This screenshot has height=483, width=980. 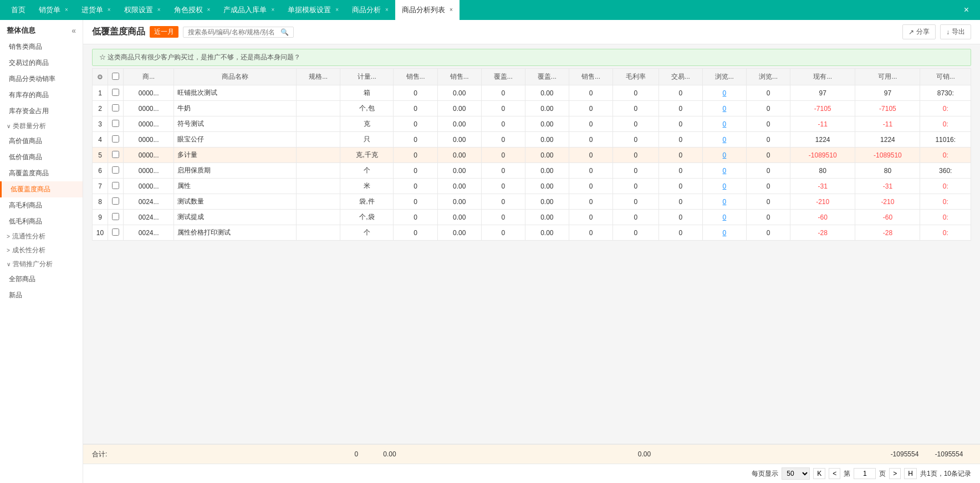 What do you see at coordinates (235, 233) in the screenshot?
I see `row-name: 属性价格打印测试` at bounding box center [235, 233].